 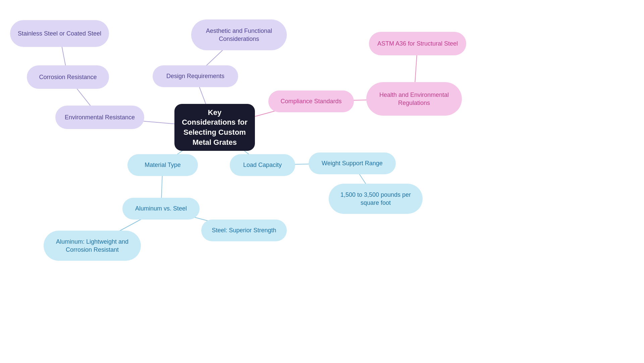 I want to click on pounds-node: 1,500 to 3,500 pounds per square foot, so click(x=376, y=199).